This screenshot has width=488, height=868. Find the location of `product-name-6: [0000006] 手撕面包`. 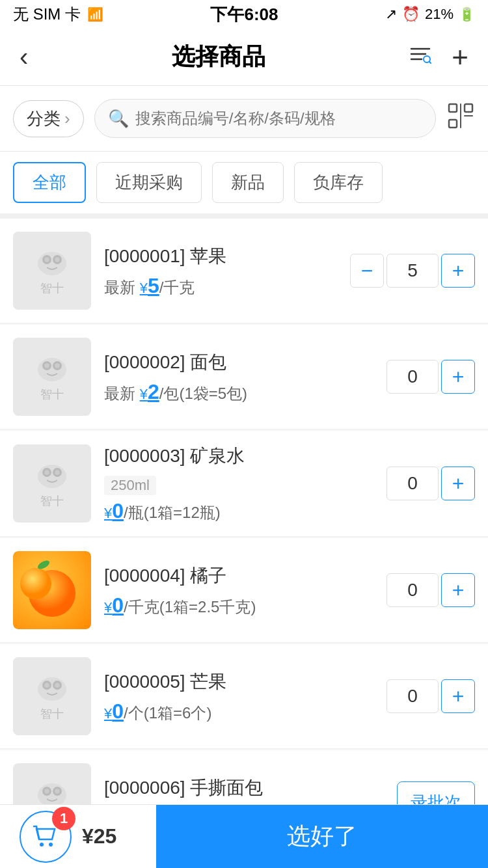

product-name-6: [0000006] 手撕面包 is located at coordinates (244, 788).